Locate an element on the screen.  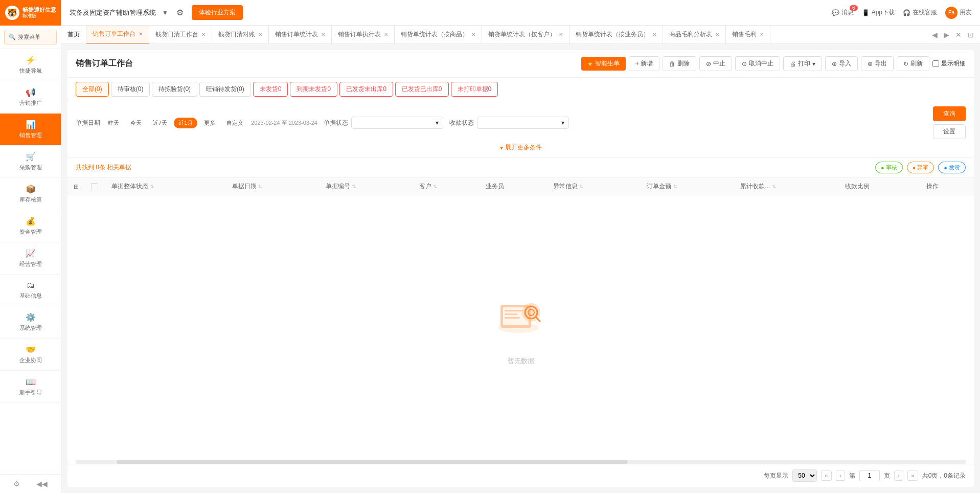
date-today: 今天 is located at coordinates (136, 123).